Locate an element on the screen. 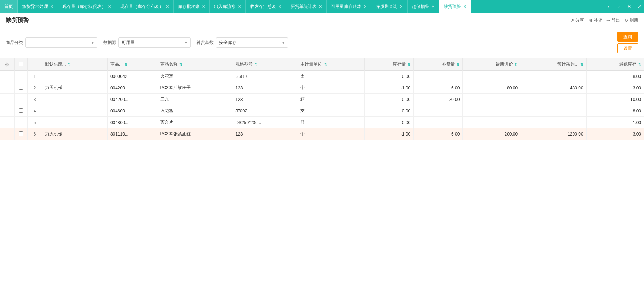 The image size is (644, 287). tab-close-expiry-query: ✕ is located at coordinates (401, 6).